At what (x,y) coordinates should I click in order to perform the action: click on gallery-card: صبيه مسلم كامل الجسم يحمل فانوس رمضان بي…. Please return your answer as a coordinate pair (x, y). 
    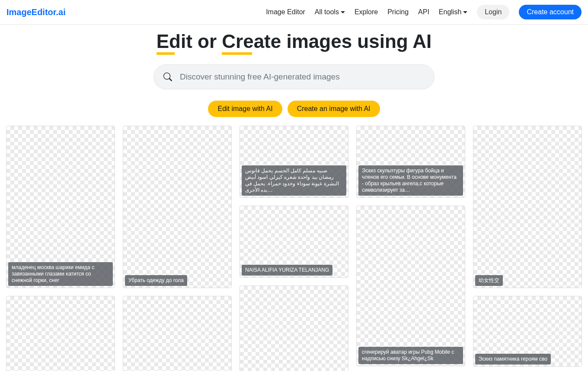
    Looking at the image, I should click on (294, 162).